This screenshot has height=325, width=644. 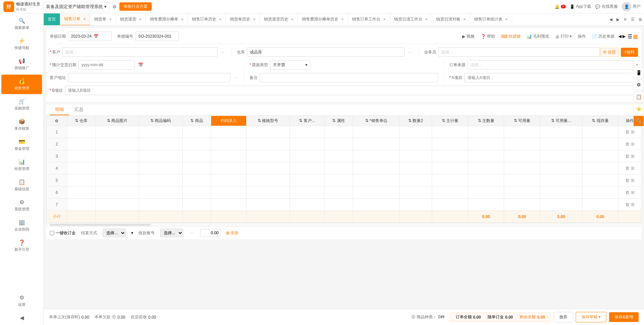 I want to click on history-btn: 📄 历史单据, so click(x=603, y=36).